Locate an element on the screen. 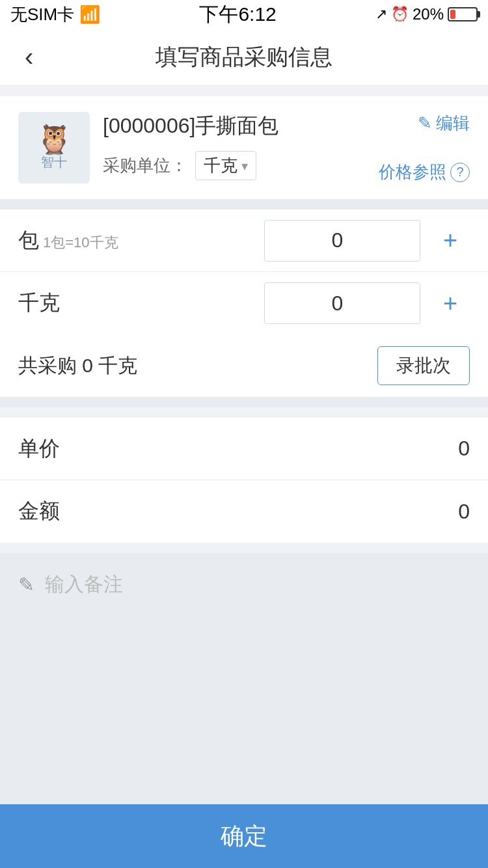  info-icon: ? is located at coordinates (460, 172).